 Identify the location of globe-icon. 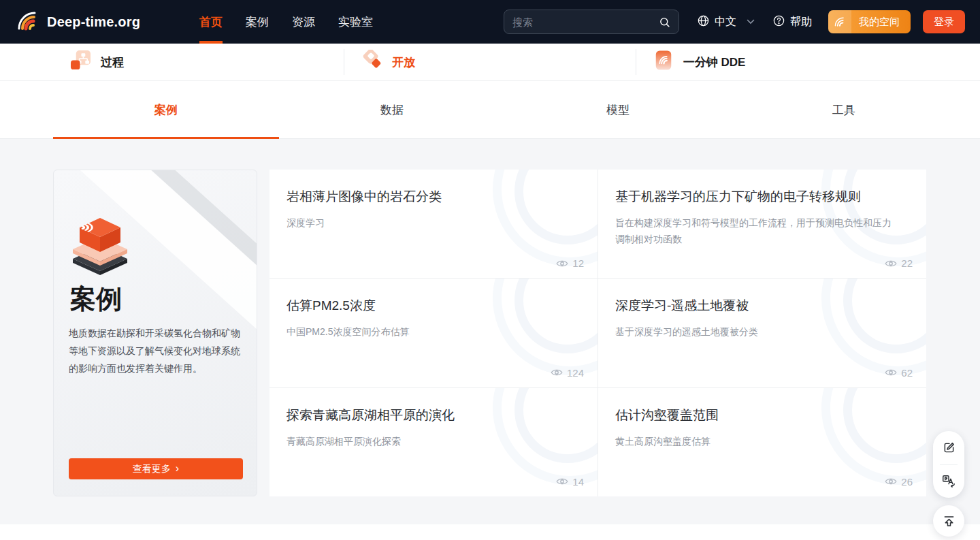
(704, 22).